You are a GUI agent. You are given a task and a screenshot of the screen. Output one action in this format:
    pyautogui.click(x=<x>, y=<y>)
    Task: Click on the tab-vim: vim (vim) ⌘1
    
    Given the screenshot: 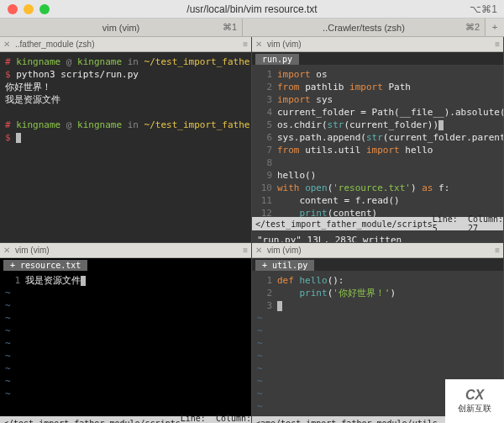 What is the action you would take?
    pyautogui.click(x=121, y=27)
    